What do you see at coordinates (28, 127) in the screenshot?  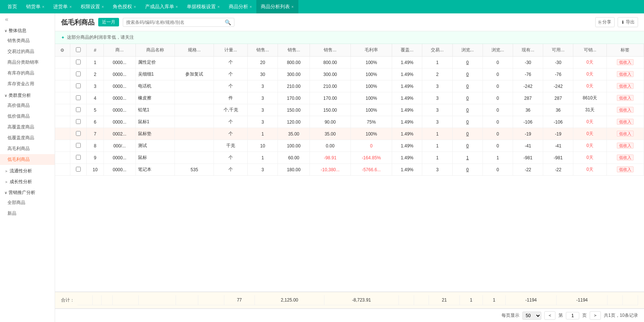 I see `sidebar-item-high-coverage: 高覆盖度商品` at bounding box center [28, 127].